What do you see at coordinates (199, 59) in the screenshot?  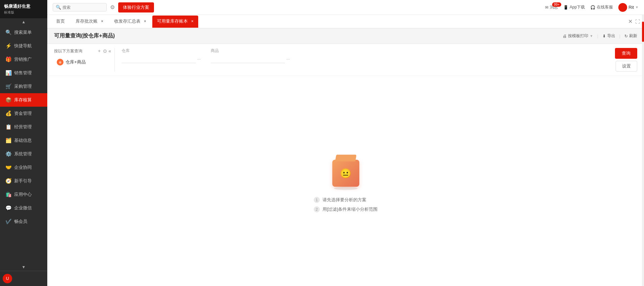 I see `warehouse-more-button: ···` at bounding box center [199, 59].